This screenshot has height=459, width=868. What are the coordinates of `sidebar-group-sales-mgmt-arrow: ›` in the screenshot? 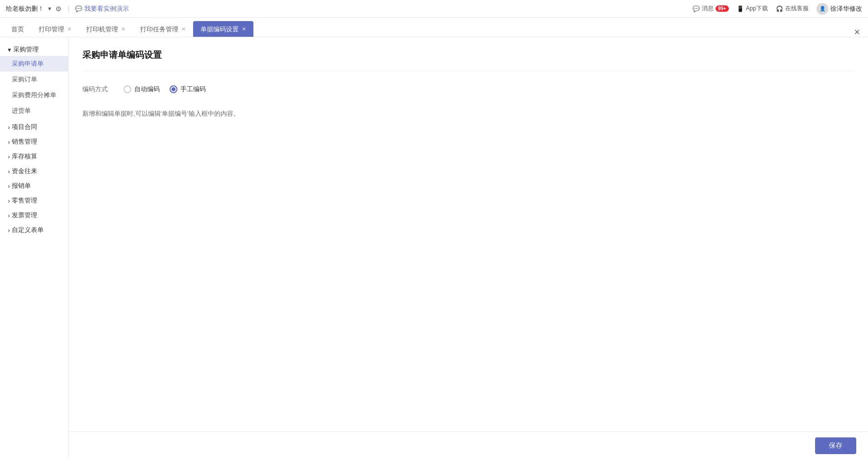 It's located at (9, 142).